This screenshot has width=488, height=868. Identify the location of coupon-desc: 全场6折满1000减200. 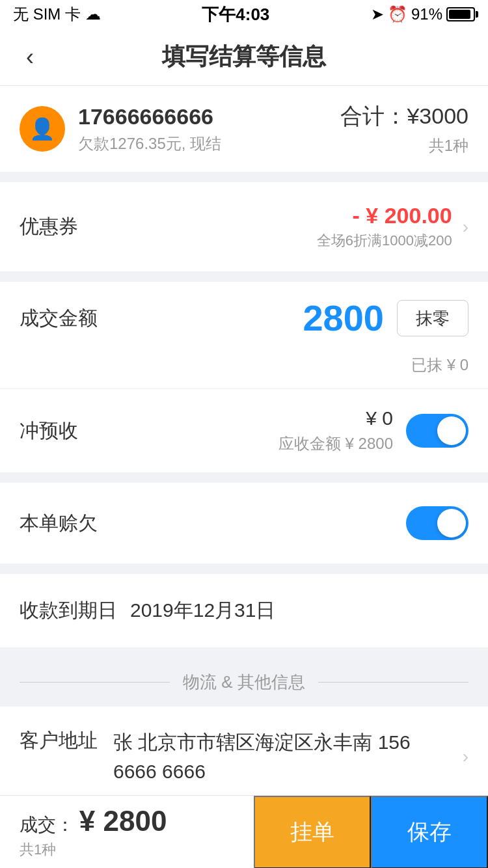
(385, 241).